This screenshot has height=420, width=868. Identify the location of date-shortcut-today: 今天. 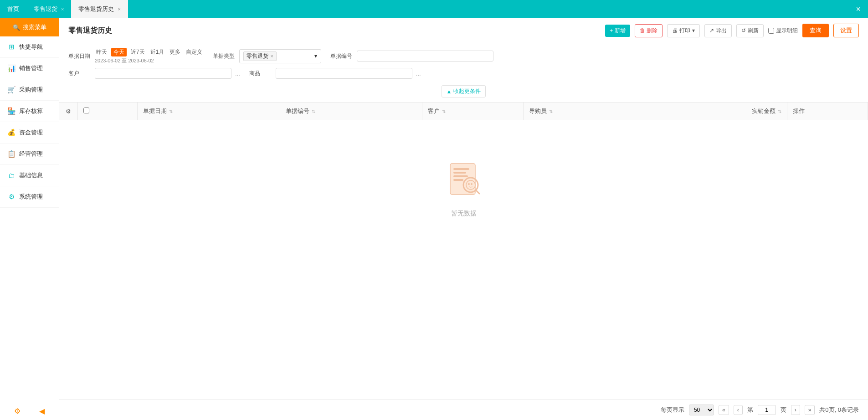
(119, 52).